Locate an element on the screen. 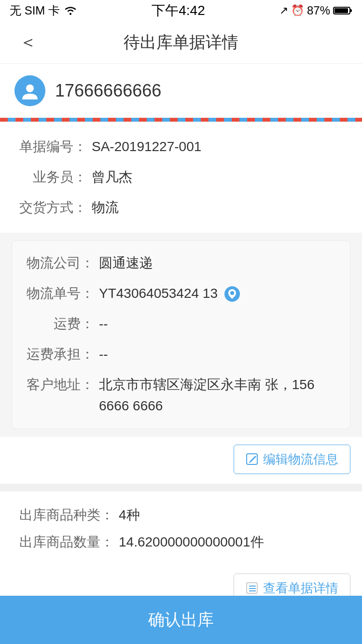  battery-percent: 87% is located at coordinates (319, 11).